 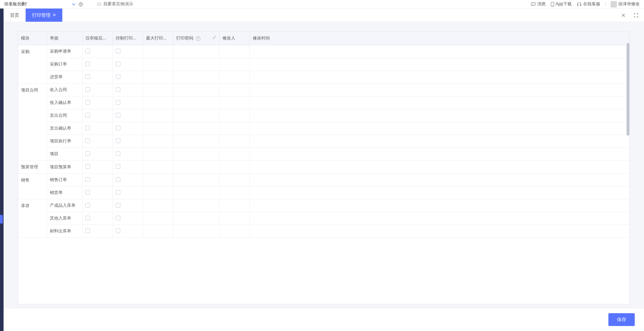 I want to click on tab-print-mgmt: 打印管理 ✕, so click(x=44, y=15).